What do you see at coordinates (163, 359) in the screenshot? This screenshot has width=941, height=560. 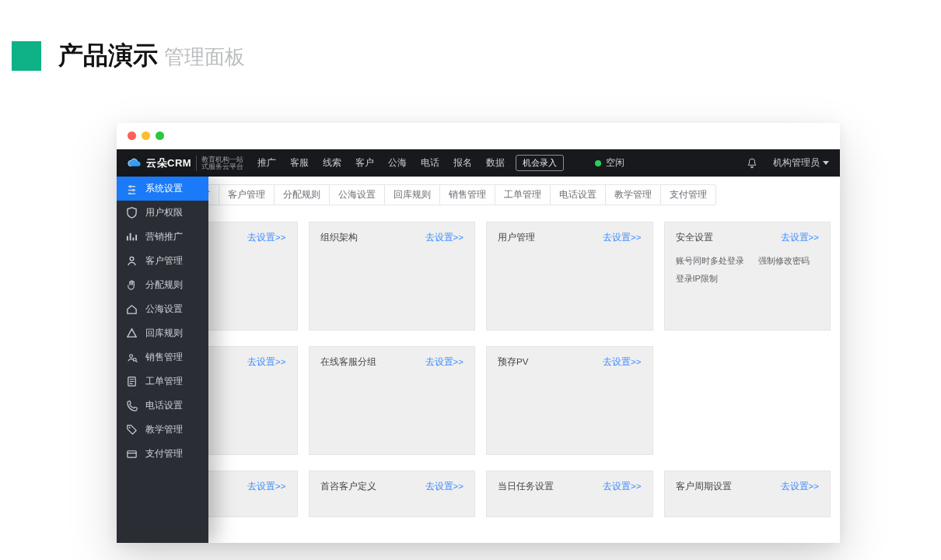 I see `sidebar: 系统设置用户权限营销推广客户管理分配规则公海设置回库规则销售管理工单管理电话设置…` at bounding box center [163, 359].